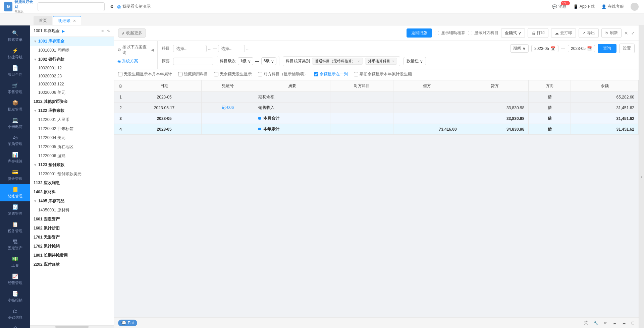  I want to click on tree-item-10020002: 10020002 23, so click(72, 76).